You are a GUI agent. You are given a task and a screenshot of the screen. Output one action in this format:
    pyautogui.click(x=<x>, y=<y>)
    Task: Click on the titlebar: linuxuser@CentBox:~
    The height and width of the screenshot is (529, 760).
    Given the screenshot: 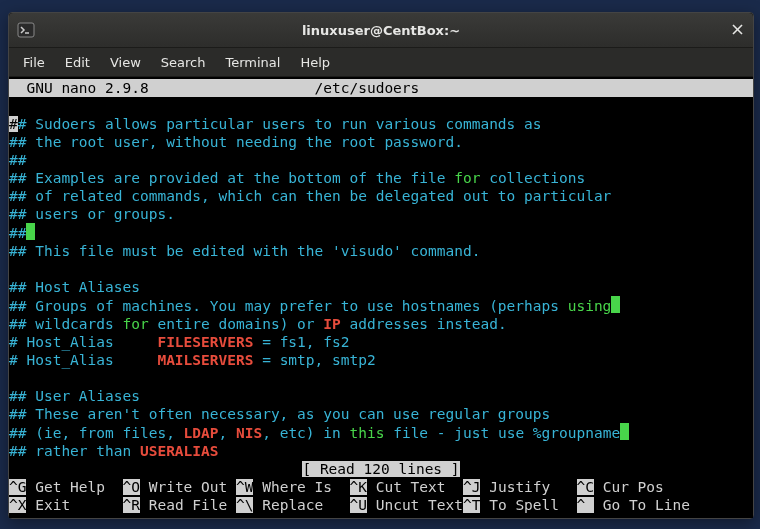 What is the action you would take?
    pyautogui.click(x=381, y=30)
    